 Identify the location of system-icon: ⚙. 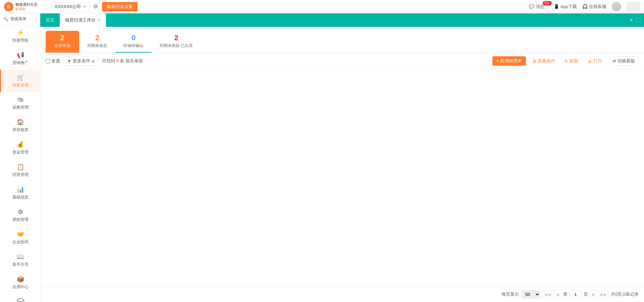
(20, 212).